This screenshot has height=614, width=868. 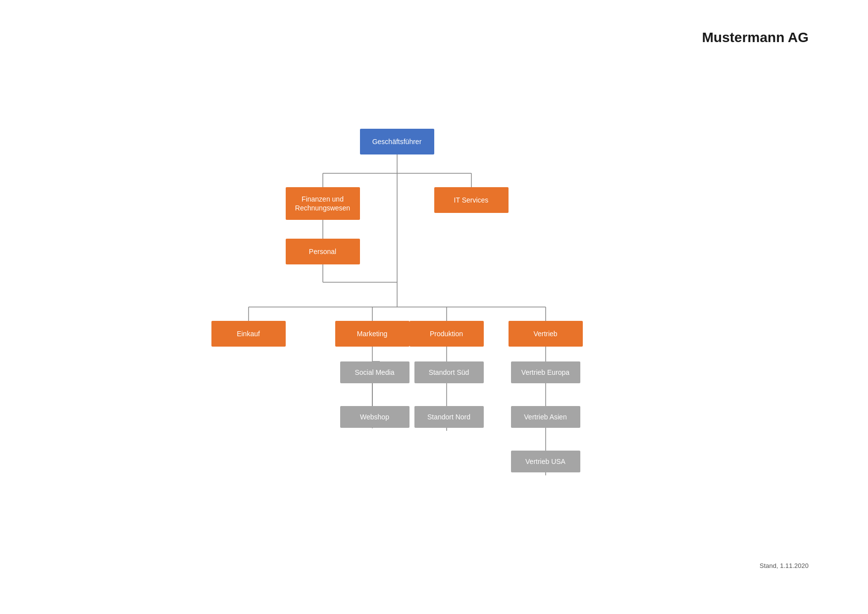 What do you see at coordinates (546, 417) in the screenshot?
I see `node-vertrieb-asien: Vertrieb Asien` at bounding box center [546, 417].